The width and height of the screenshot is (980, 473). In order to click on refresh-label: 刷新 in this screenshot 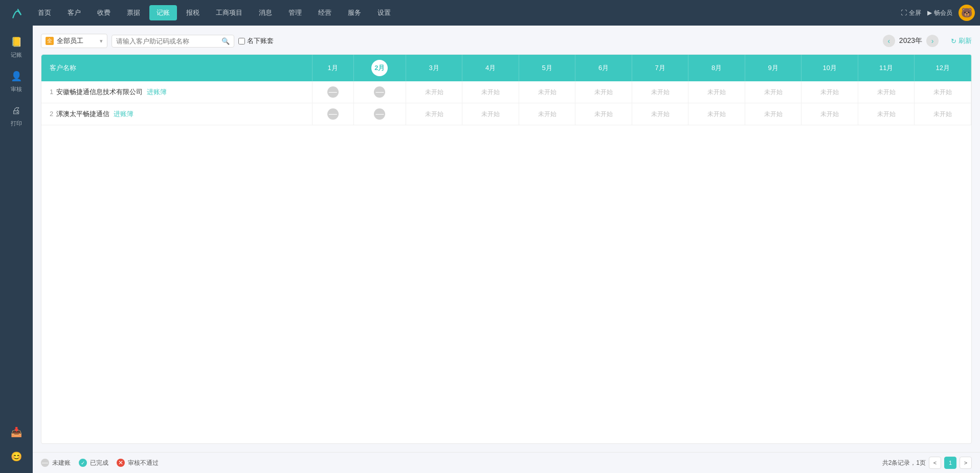, I will do `click(965, 41)`.